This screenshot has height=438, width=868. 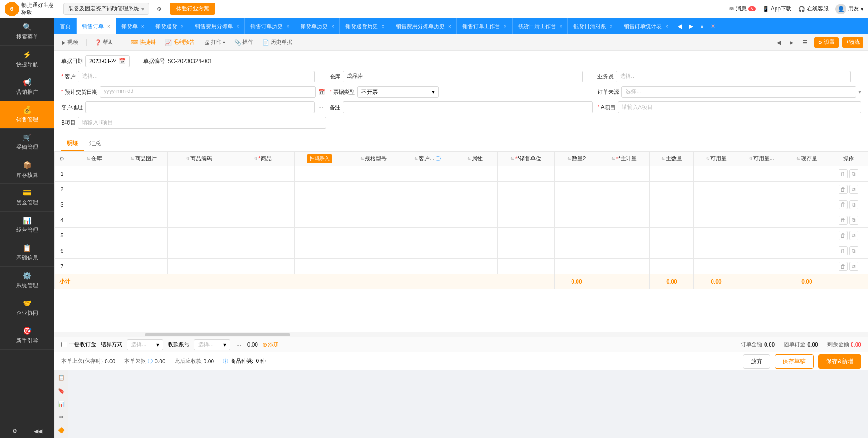 I want to click on user-menu: 👤 用友 ▾, so click(x=849, y=9).